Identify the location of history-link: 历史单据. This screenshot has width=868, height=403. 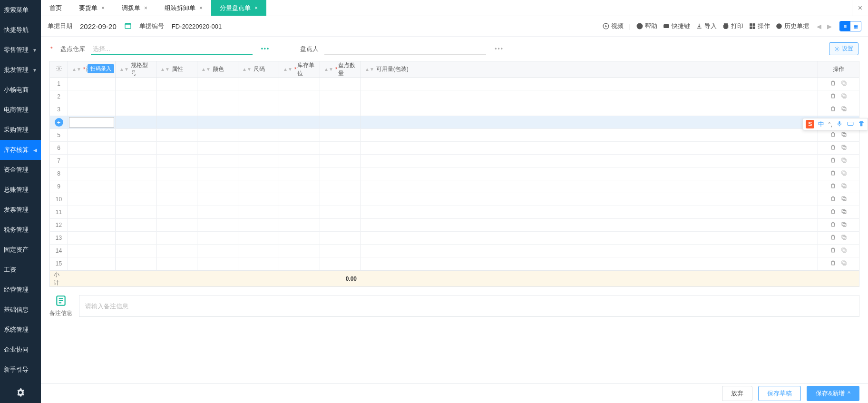
(792, 26).